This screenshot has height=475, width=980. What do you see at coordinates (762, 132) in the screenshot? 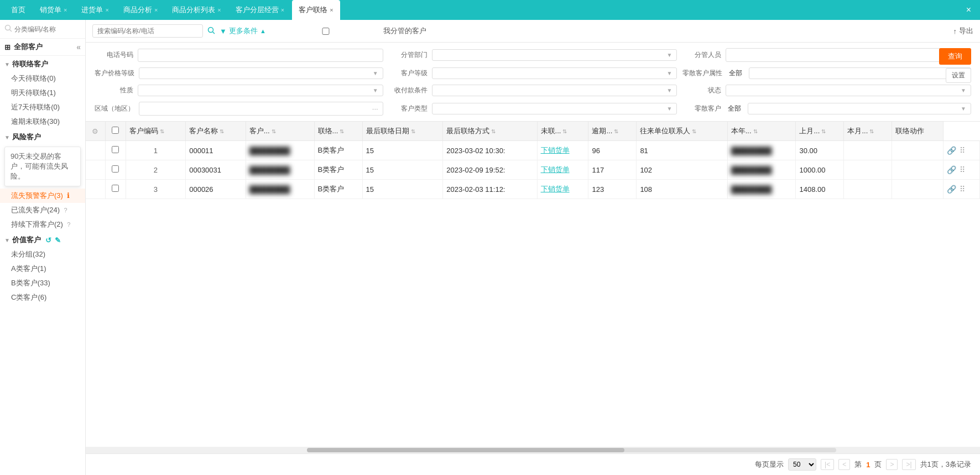
I see `th-this-year: 本年... ⇅` at bounding box center [762, 132].